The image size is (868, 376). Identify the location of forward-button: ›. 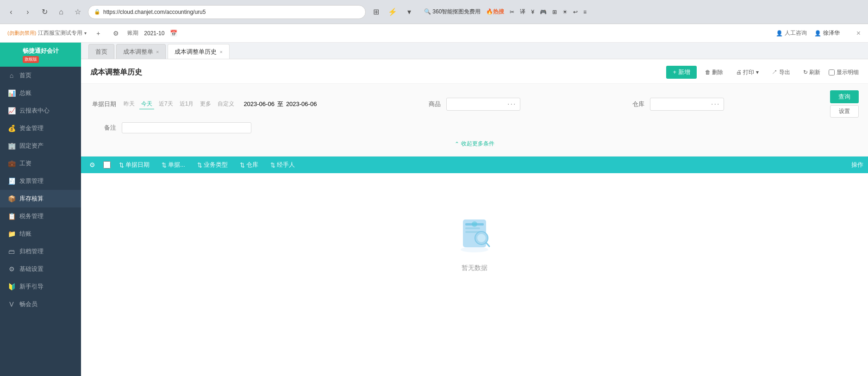
(28, 12).